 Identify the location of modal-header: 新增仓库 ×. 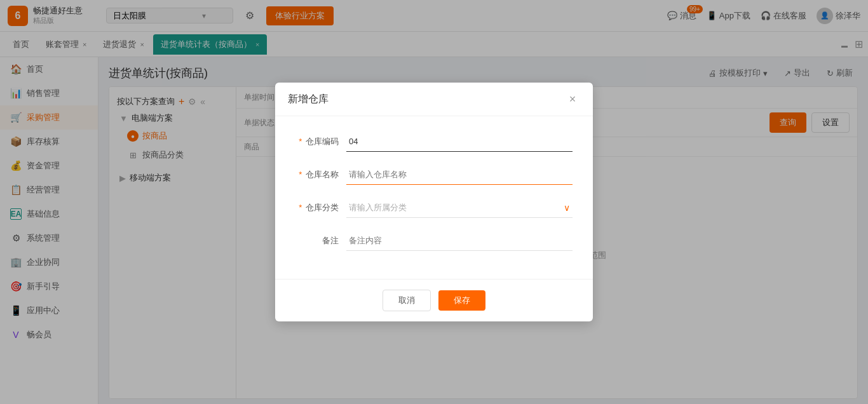
(434, 99).